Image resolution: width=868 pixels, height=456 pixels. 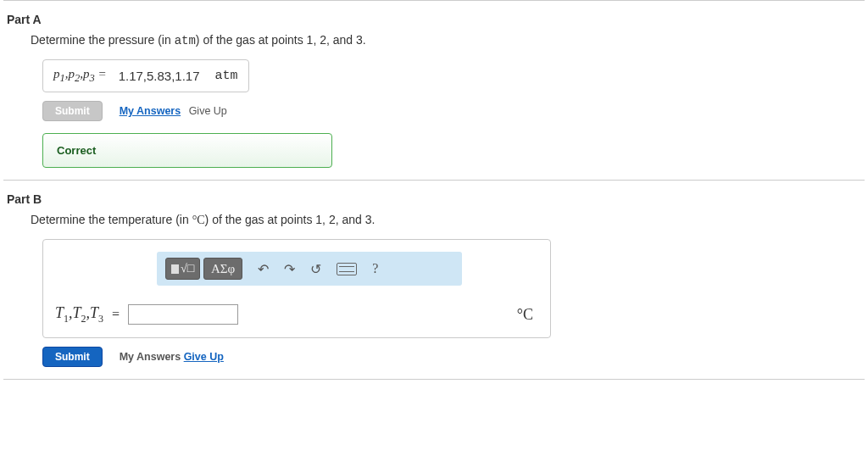 What do you see at coordinates (159, 76) in the screenshot?
I see `answer-value: 1.17,5.83,1.17` at bounding box center [159, 76].